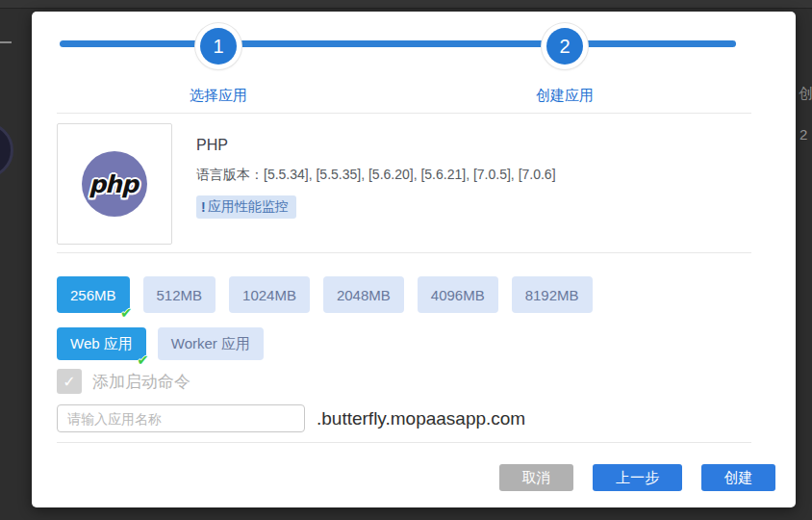 This screenshot has height=520, width=812. Describe the element at coordinates (141, 381) in the screenshot. I see `startup-command-label: 添加启动命令` at that location.